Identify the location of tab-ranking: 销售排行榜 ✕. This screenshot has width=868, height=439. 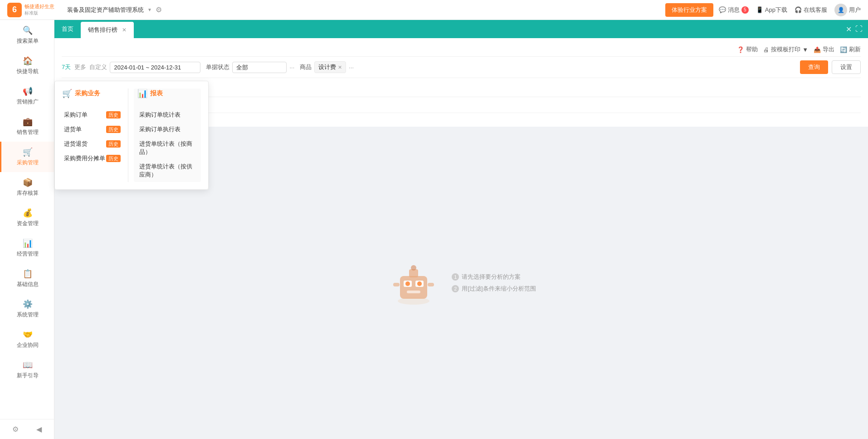
(107, 30).